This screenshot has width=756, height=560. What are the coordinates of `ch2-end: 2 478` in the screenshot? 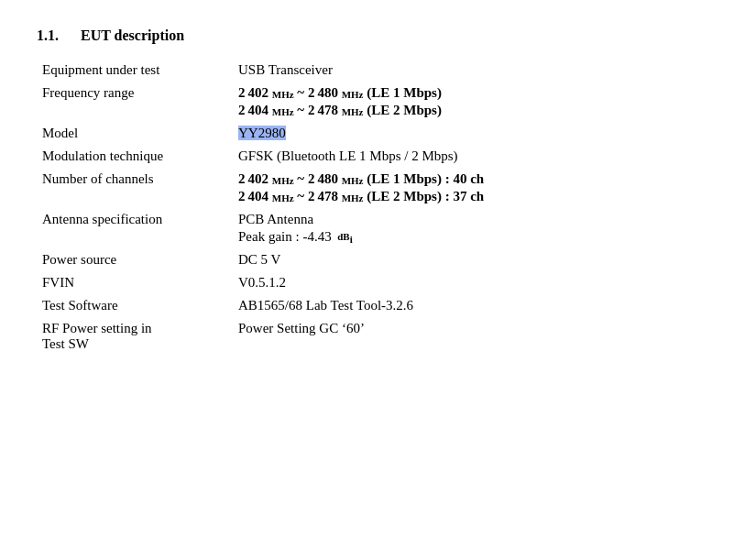 It's located at (323, 196).